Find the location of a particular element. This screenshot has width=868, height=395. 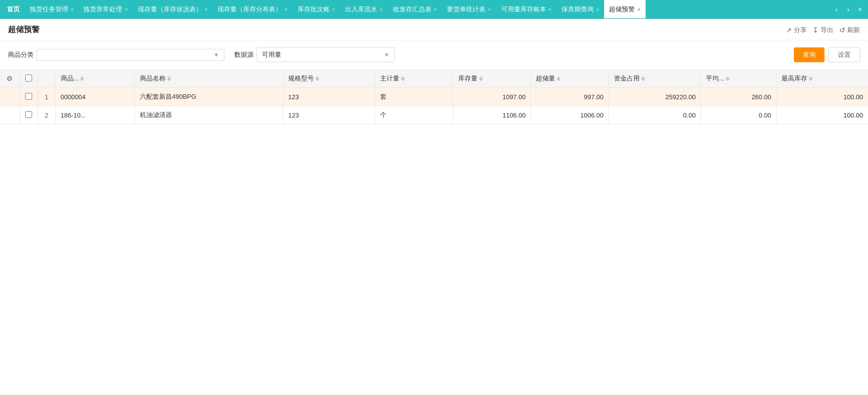

td-stock: 1097.00 is located at coordinates (492, 97).